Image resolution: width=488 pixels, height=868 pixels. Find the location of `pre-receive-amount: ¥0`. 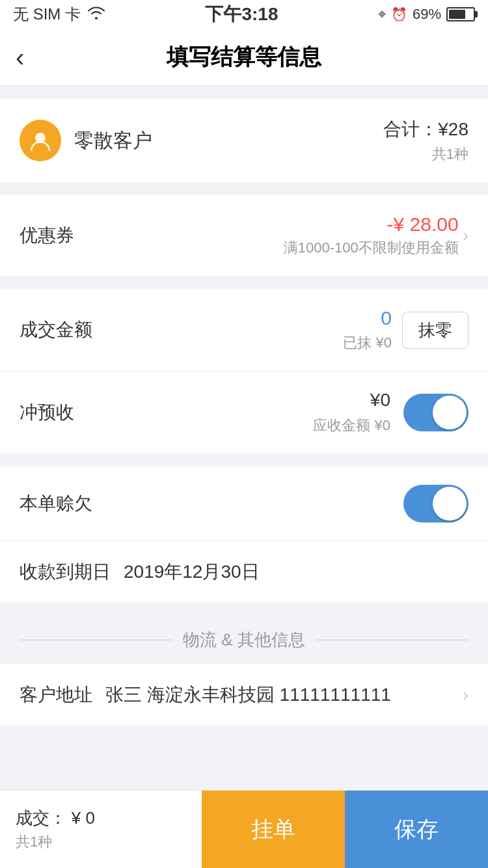

pre-receive-amount: ¥0 is located at coordinates (380, 400).